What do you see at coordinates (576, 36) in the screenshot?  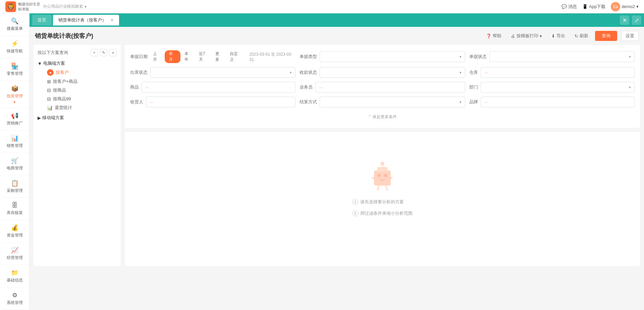 I see `refresh-icon: ↻` at bounding box center [576, 36].